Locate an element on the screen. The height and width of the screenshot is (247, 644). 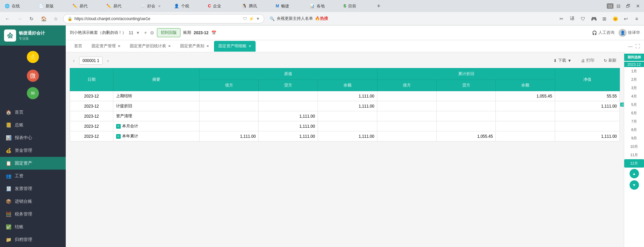
period-month-8: 8月 is located at coordinates (634, 130).